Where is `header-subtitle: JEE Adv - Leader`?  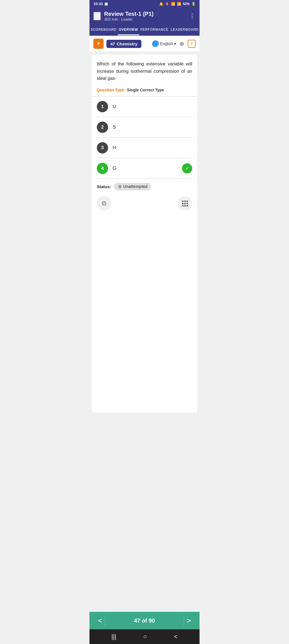
header-subtitle: JEE Adv - Leader is located at coordinates (145, 19).